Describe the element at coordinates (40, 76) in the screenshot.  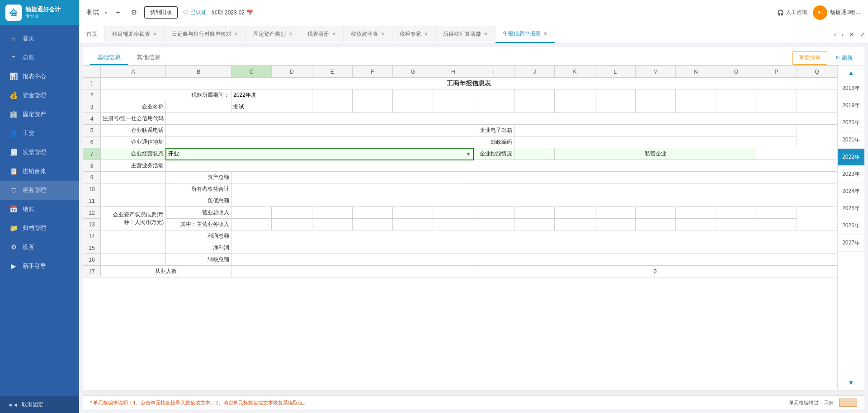
I see `sidebar-item-报表中心: 📊报表中心` at that location.